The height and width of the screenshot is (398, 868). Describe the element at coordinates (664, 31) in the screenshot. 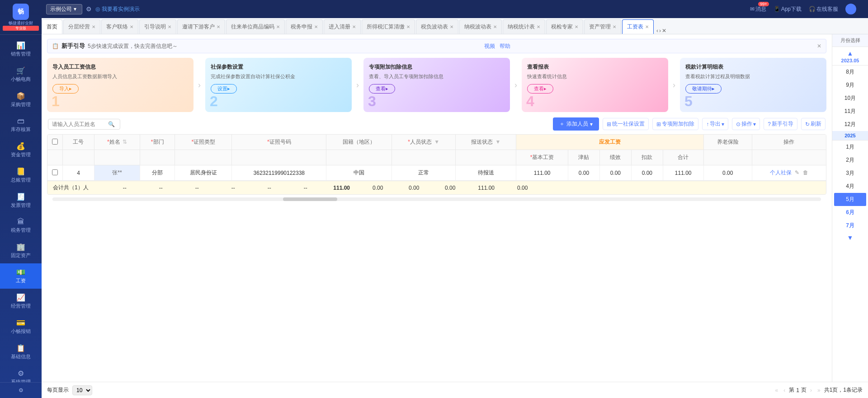

I see `tab-close-all-icon: ✕` at that location.